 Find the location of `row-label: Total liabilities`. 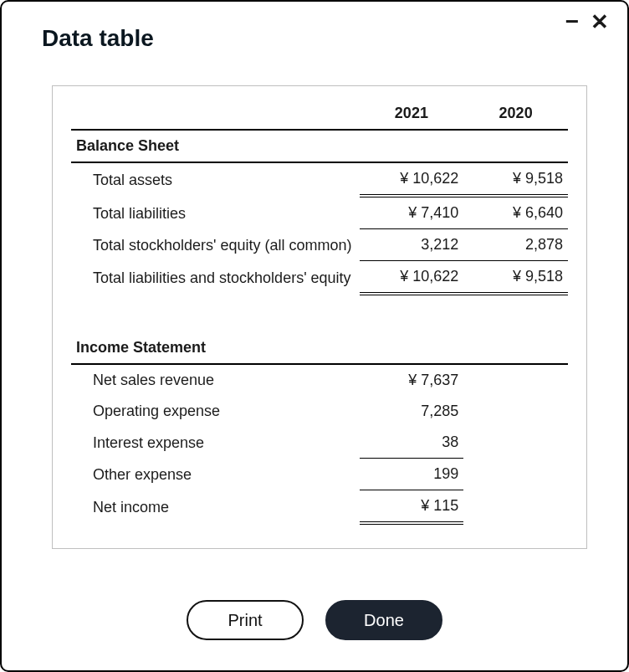

row-label: Total liabilities is located at coordinates (216, 213).